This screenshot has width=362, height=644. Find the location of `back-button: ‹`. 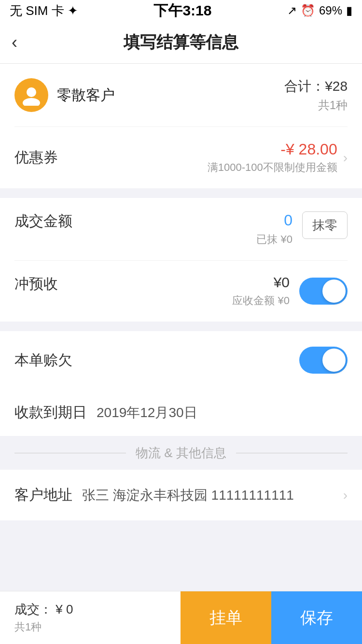

back-button: ‹ is located at coordinates (14, 42).